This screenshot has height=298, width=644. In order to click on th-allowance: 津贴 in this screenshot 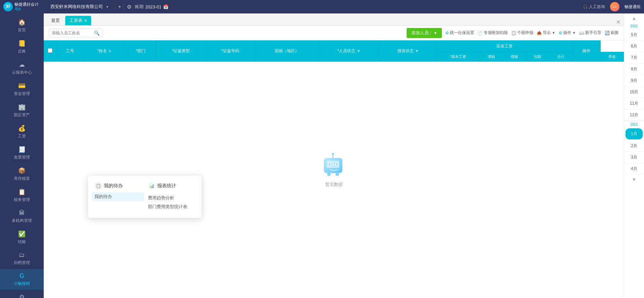, I will do `click(491, 57)`.